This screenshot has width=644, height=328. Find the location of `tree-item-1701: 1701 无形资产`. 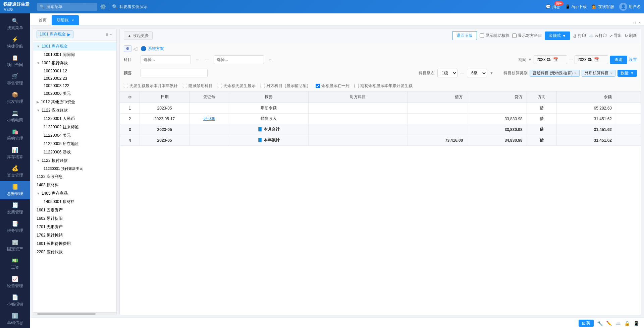

tree-item-1701: 1701 无形资产 is located at coordinates (75, 227).